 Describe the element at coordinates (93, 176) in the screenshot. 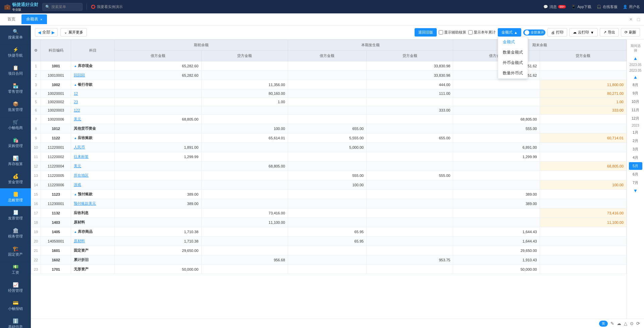

I see `row-name: 所在地区` at that location.